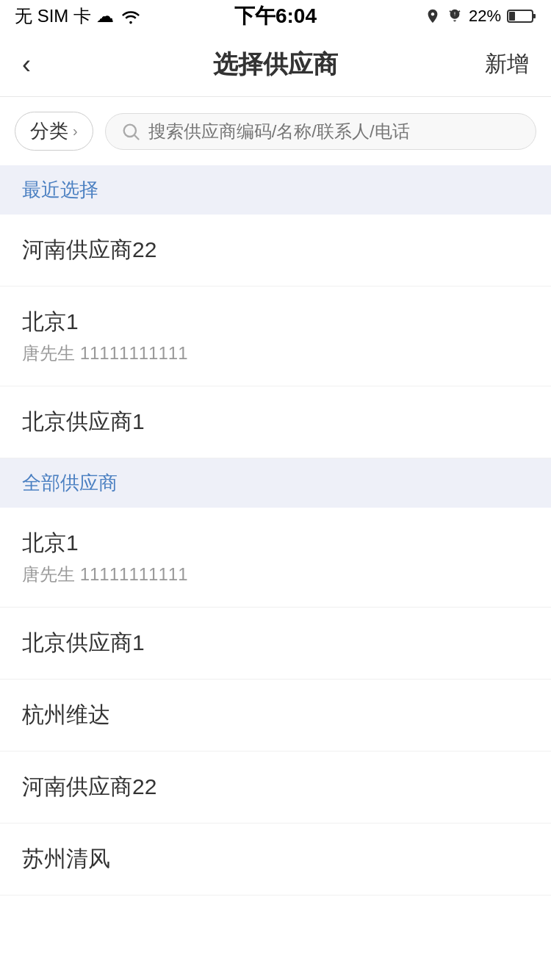  I want to click on wifi-icon, so click(131, 16).